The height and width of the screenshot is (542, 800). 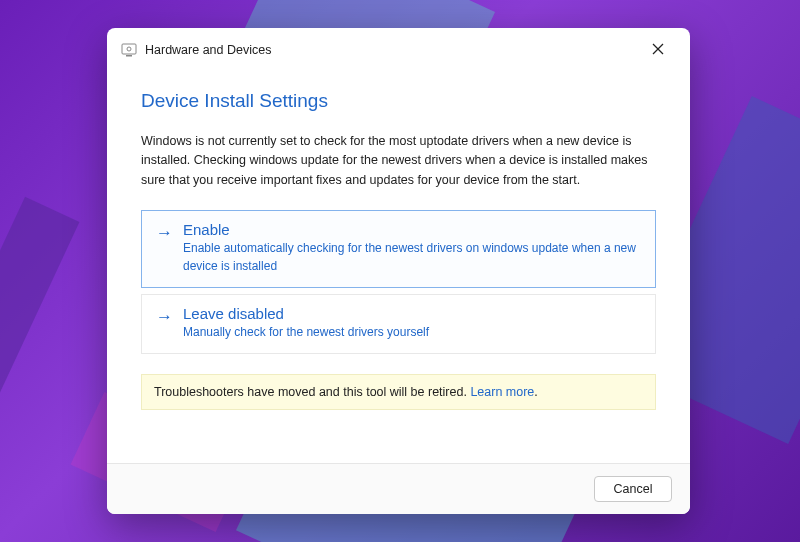 I want to click on option-enable: → Enable Enable automatically checking f…, so click(x=398, y=249).